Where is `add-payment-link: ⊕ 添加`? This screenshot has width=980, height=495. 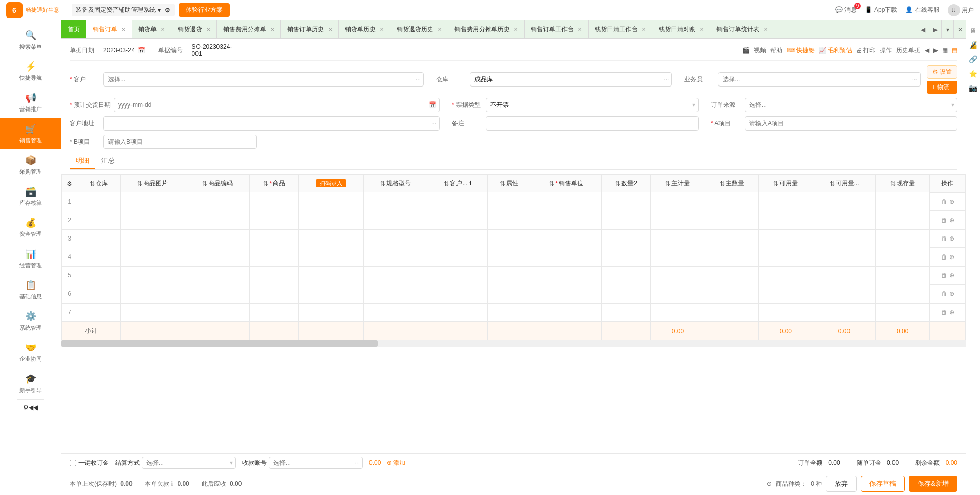
add-payment-link: ⊕ 添加 is located at coordinates (396, 463).